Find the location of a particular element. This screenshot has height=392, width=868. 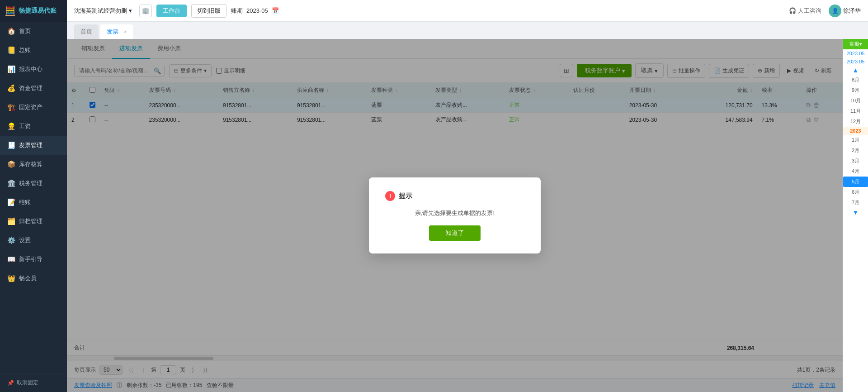

period-down-nav: ▼ is located at coordinates (855, 212).